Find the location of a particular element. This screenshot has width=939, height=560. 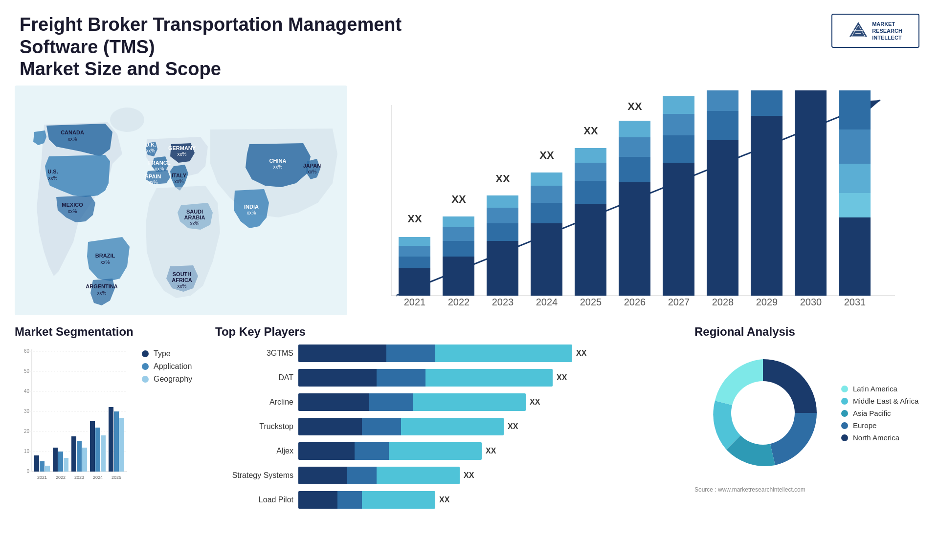

player-bar-strategy: XX is located at coordinates (487, 475).